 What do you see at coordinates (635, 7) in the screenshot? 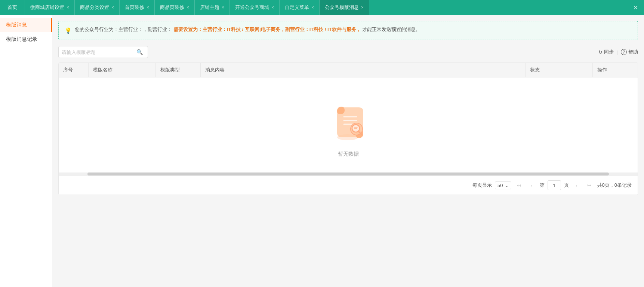
I see `close-all-button: ✕` at bounding box center [635, 7].